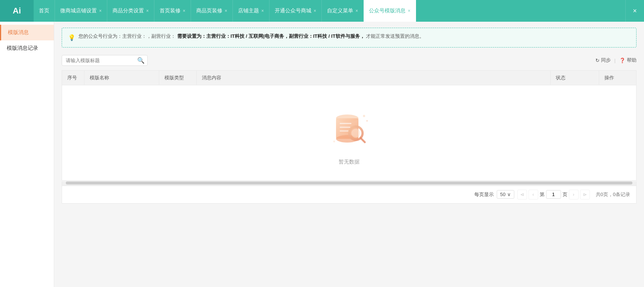 The width and height of the screenshot is (644, 287). What do you see at coordinates (349, 61) in the screenshot?
I see `search-bar: 🔍 ↻ 同步 | ❓ 帮助` at bounding box center [349, 61].